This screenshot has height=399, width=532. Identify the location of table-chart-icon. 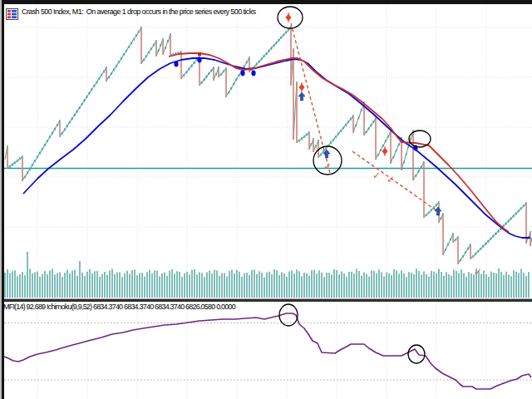
(12, 14).